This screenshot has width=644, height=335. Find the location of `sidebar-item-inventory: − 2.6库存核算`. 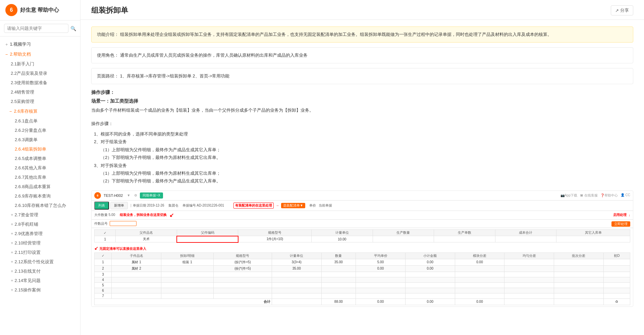

sidebar-item-inventory: − 2.6库存核算 is located at coordinates (40, 111).